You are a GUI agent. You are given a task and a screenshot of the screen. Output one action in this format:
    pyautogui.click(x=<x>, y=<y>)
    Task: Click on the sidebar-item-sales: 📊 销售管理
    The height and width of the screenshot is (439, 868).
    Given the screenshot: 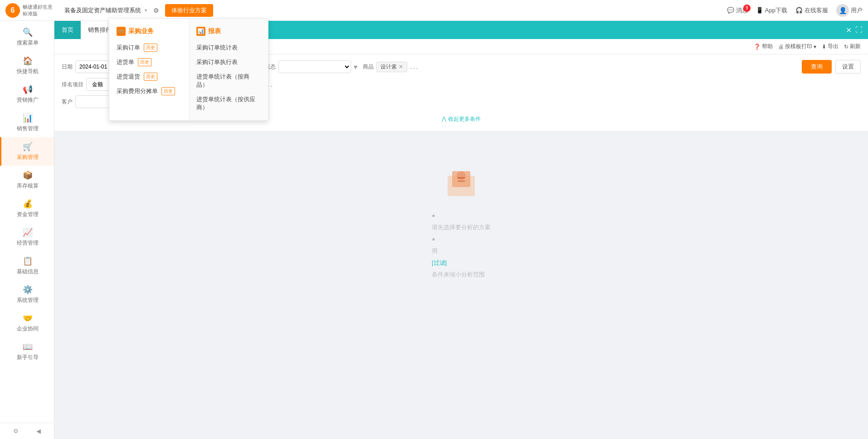 What is the action you would take?
    pyautogui.click(x=27, y=123)
    